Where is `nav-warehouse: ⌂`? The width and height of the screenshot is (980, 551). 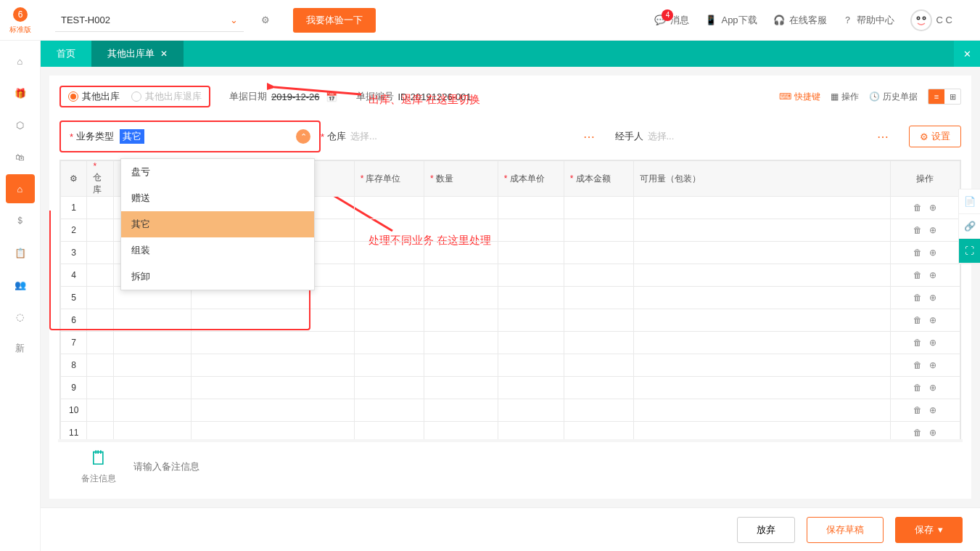
nav-warehouse: ⌂ is located at coordinates (20, 189).